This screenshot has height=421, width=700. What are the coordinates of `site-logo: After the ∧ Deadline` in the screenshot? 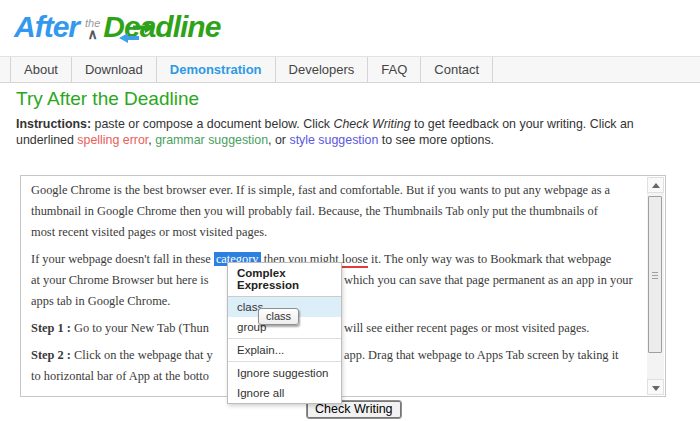 It's located at (117, 27).